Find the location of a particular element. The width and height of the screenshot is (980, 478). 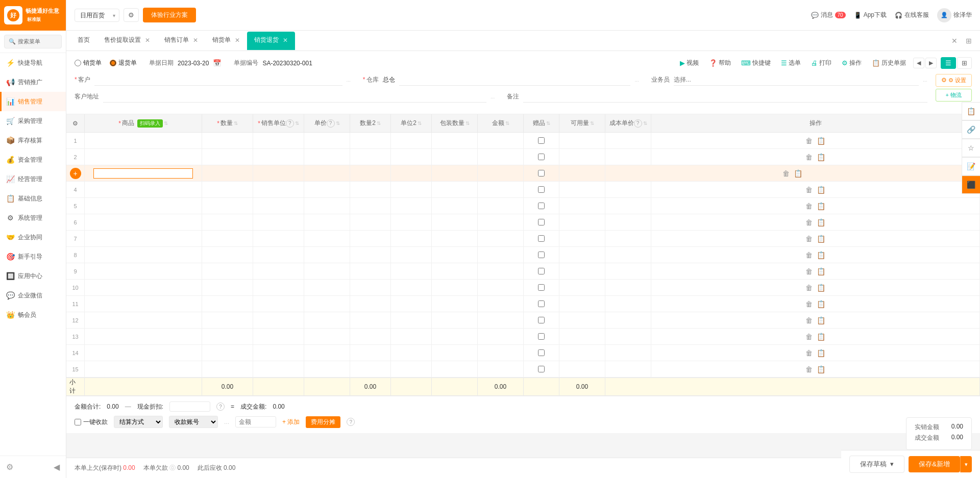

tab-menu-btn: ⊞ is located at coordinates (969, 41).